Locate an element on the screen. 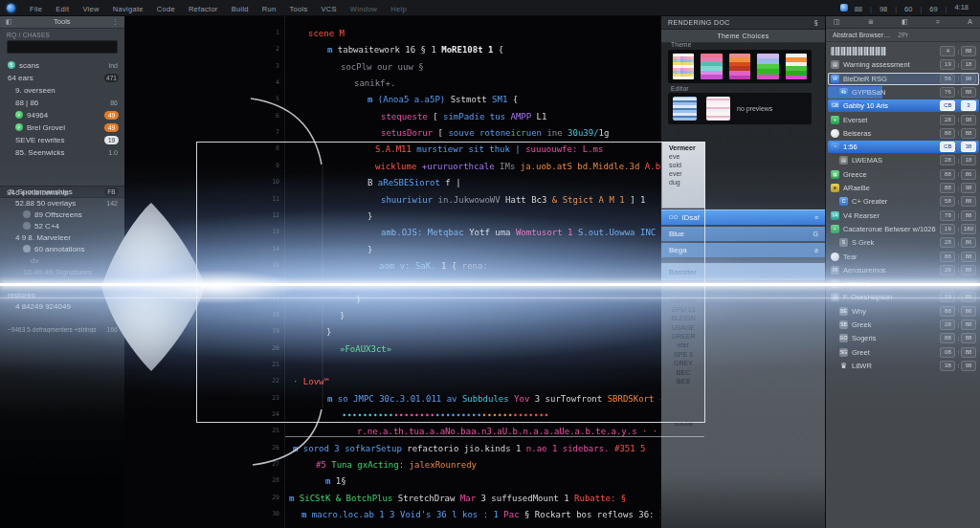  menu-item-file: File is located at coordinates (36, 10).